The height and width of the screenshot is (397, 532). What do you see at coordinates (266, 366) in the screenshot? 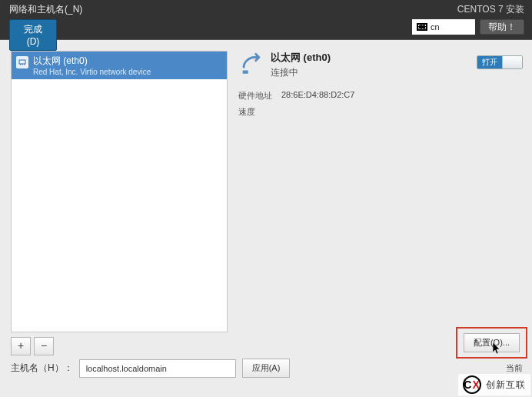
I see `hostname-bar: 主机名（H）： 应用(A) 当前` at bounding box center [266, 366].